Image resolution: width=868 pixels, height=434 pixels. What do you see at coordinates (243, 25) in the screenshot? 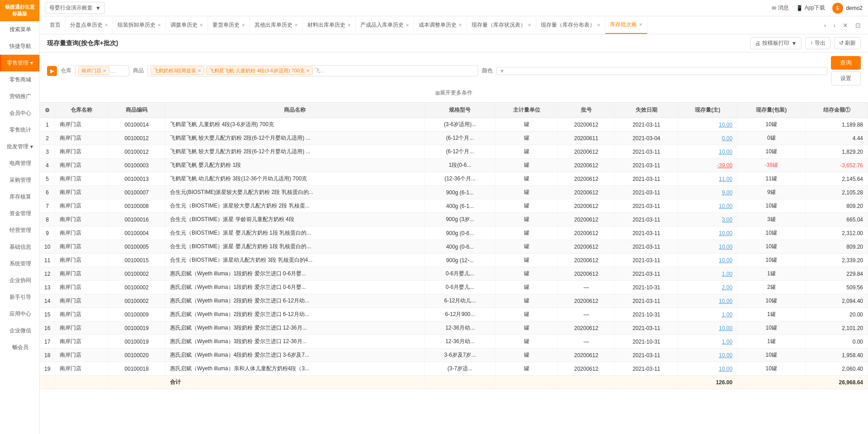
I see `tab-close-4: ✕` at bounding box center [243, 25].